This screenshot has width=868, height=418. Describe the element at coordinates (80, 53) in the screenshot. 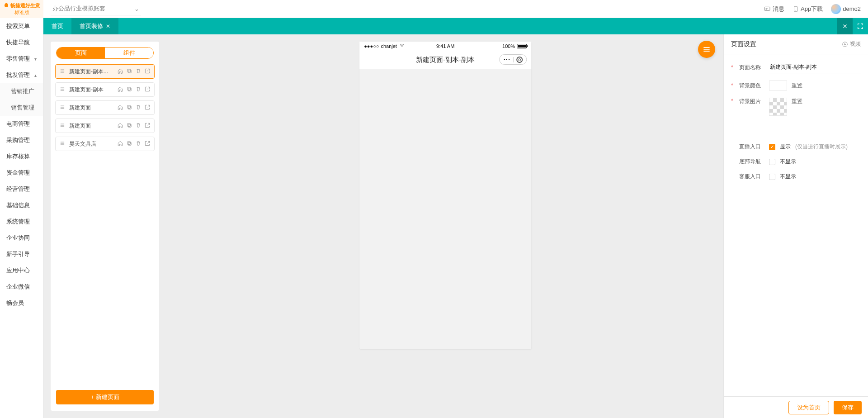

I see `segment-page: 页面` at that location.